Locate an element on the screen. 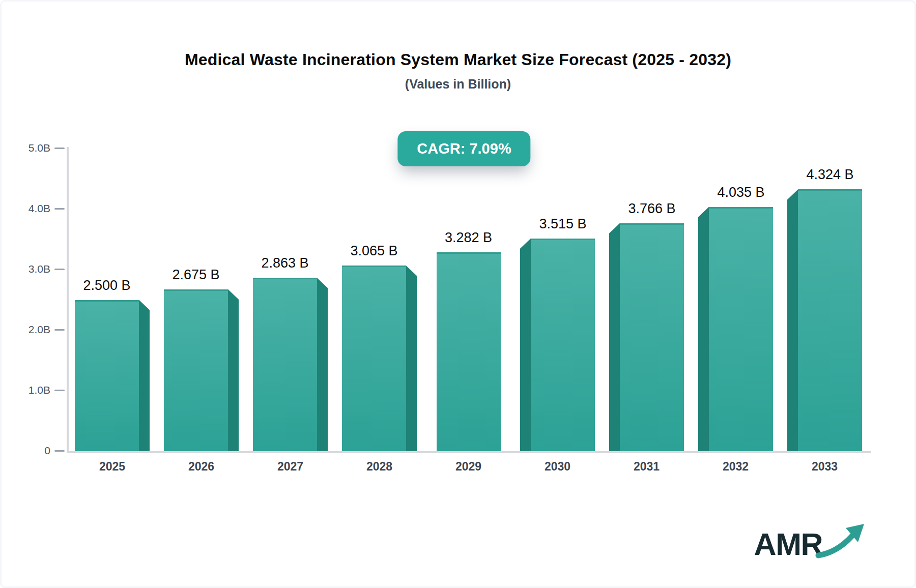 The width and height of the screenshot is (916, 588). bar-2031 is located at coordinates (652, 337).